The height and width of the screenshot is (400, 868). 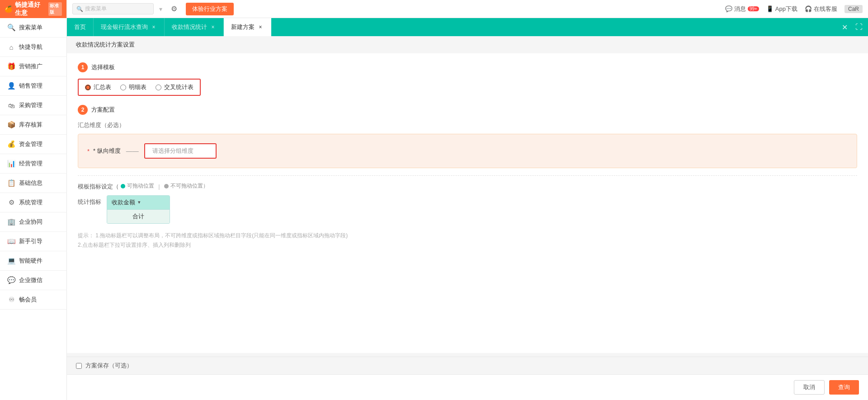 What do you see at coordinates (11, 28) in the screenshot?
I see `search-menu-icon: 🔍` at bounding box center [11, 28].